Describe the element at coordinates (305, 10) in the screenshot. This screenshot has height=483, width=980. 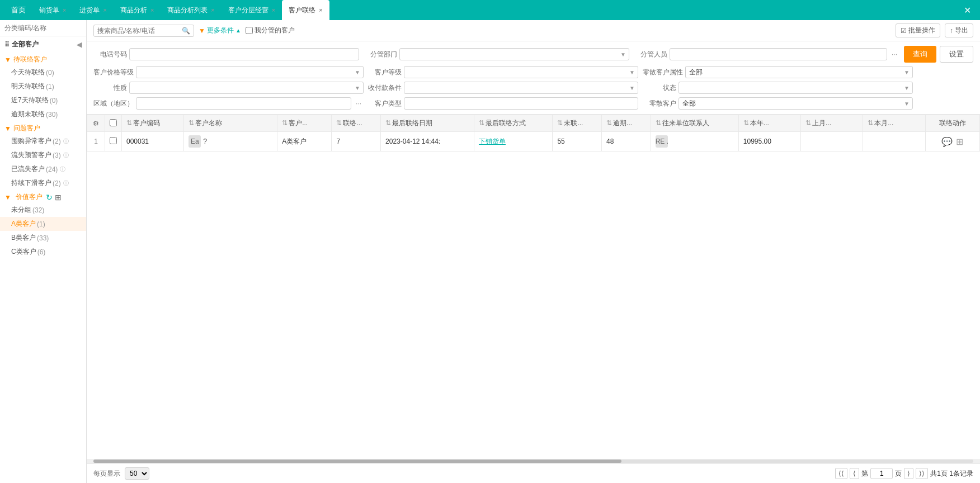
I see `nav-tab-customer-contact: 客户联络 ×` at that location.